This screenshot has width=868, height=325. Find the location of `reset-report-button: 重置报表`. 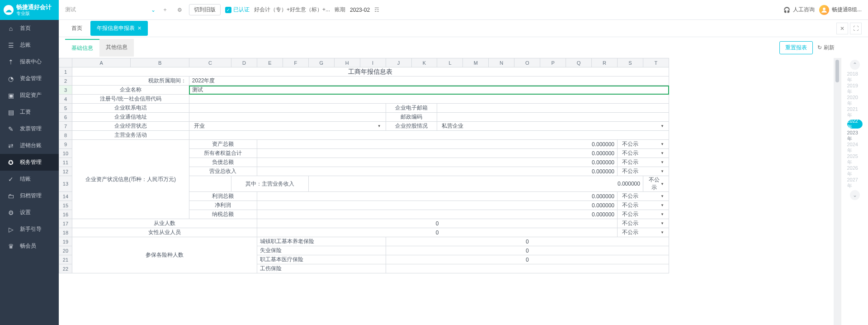

reset-report-button: 重置报表 is located at coordinates (796, 48).